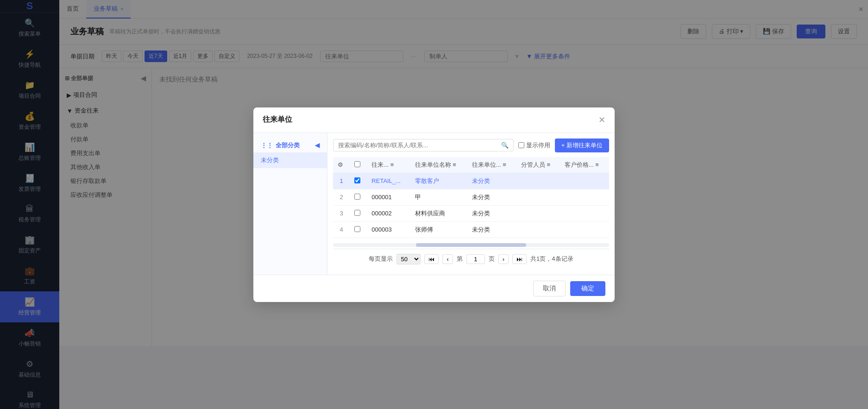 Image resolution: width=868 pixels, height=409 pixels. What do you see at coordinates (588, 289) in the screenshot?
I see `confirm-button: 确定` at bounding box center [588, 289].